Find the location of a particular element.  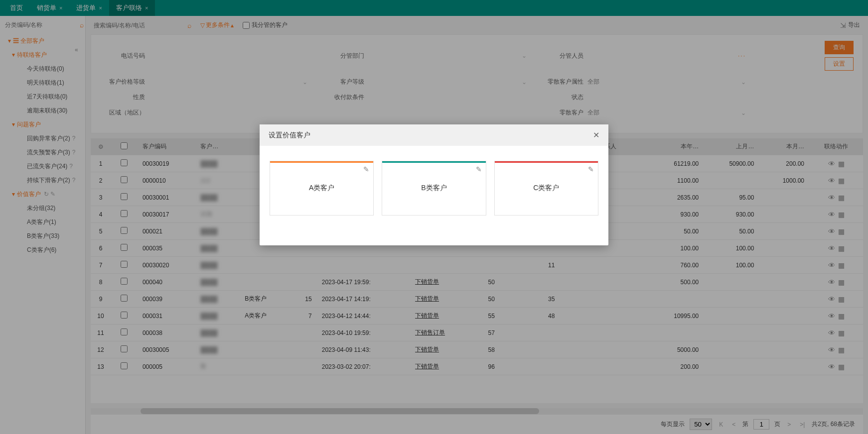

value-customer-modal: 设置价值客户 ✕ ✎A类客户 ✎B类客户 ✎C类客户 is located at coordinates (434, 185).